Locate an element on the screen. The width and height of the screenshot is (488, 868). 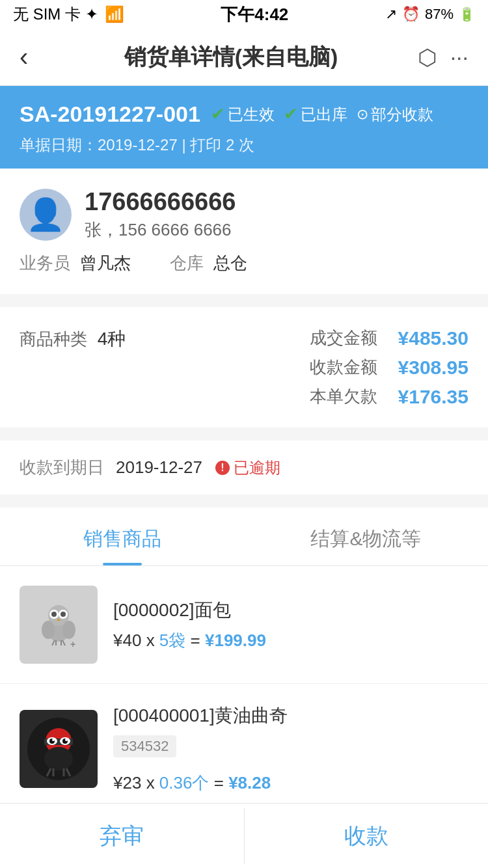
status-effective-label: 已生效 is located at coordinates (251, 115).